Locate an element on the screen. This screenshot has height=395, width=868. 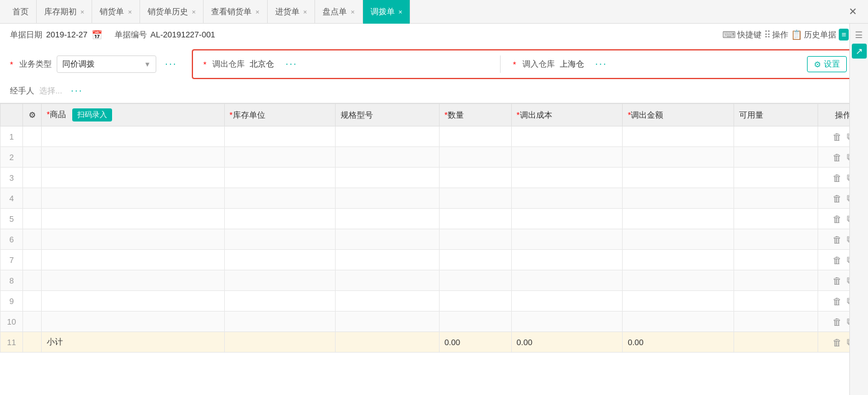
row-qty-cell: 0.00 is located at coordinates (475, 343).